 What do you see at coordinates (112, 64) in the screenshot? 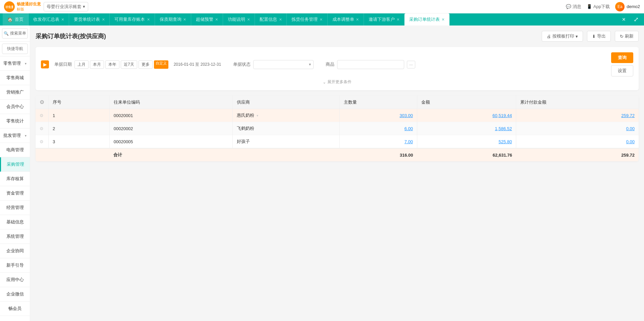
I see `this-year-btn: 本年` at bounding box center [112, 64].